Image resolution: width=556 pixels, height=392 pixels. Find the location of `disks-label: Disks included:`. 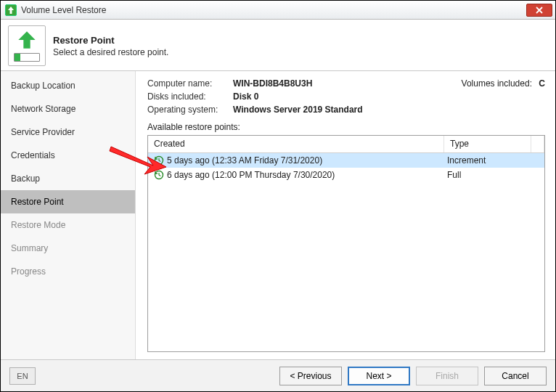

disks-label: Disks included: is located at coordinates (190, 97).